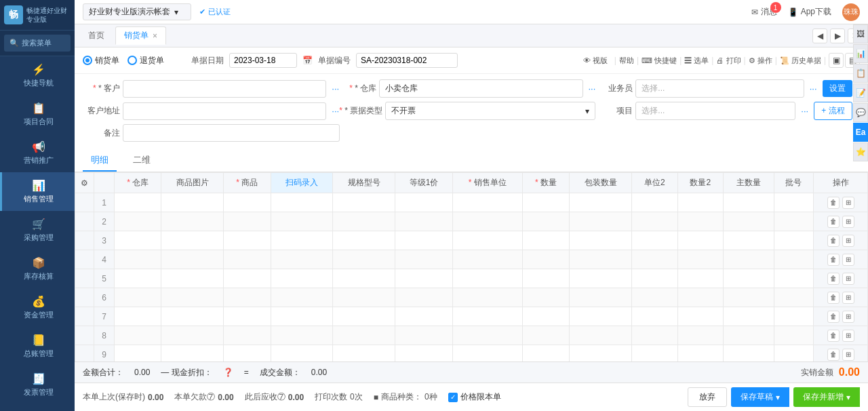 The height and width of the screenshot is (411, 868). What do you see at coordinates (37, 408) in the screenshot?
I see `sidebar-item-tax: 🏦 税务管理` at bounding box center [37, 408].